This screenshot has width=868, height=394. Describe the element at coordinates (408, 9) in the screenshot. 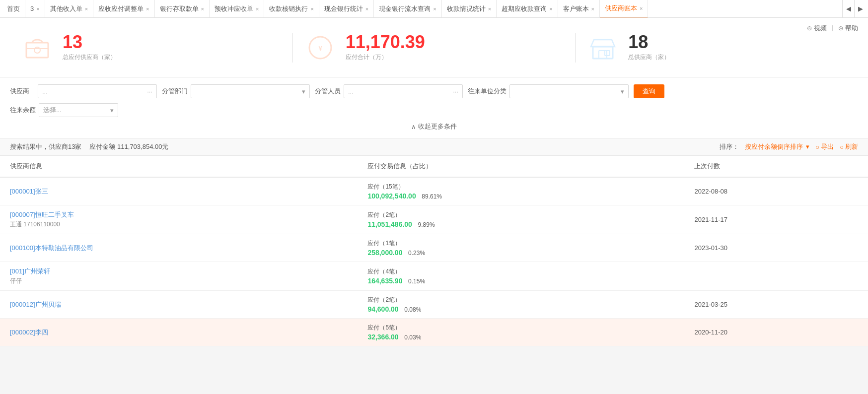

I see `nav-tab-cash-bank-query: 现金银行流水查询 ×` at that location.